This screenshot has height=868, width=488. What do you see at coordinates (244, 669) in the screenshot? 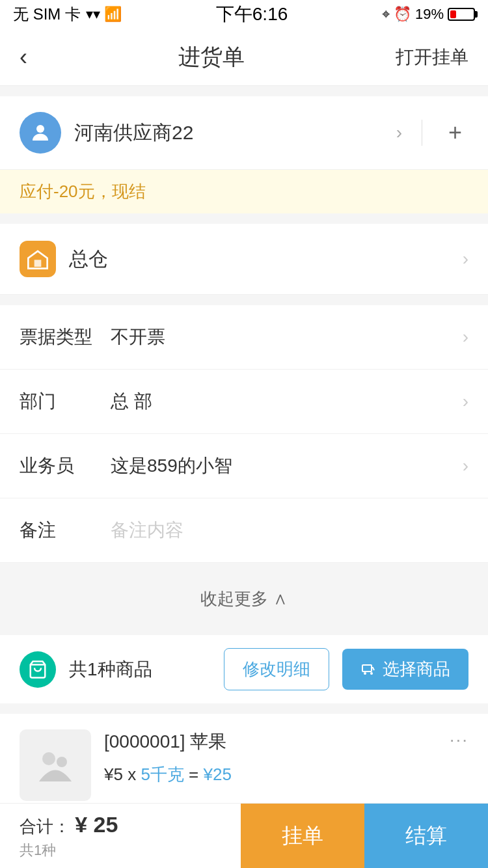
I see `product-header: 共1种商品 修改明细 选择商品` at bounding box center [244, 669].